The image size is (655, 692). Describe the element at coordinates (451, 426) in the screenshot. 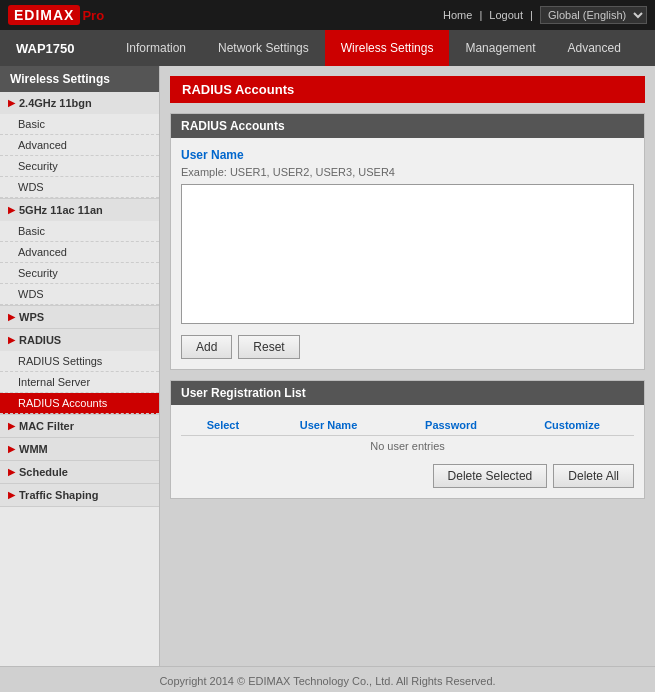

I see `col-password: Password` at that location.